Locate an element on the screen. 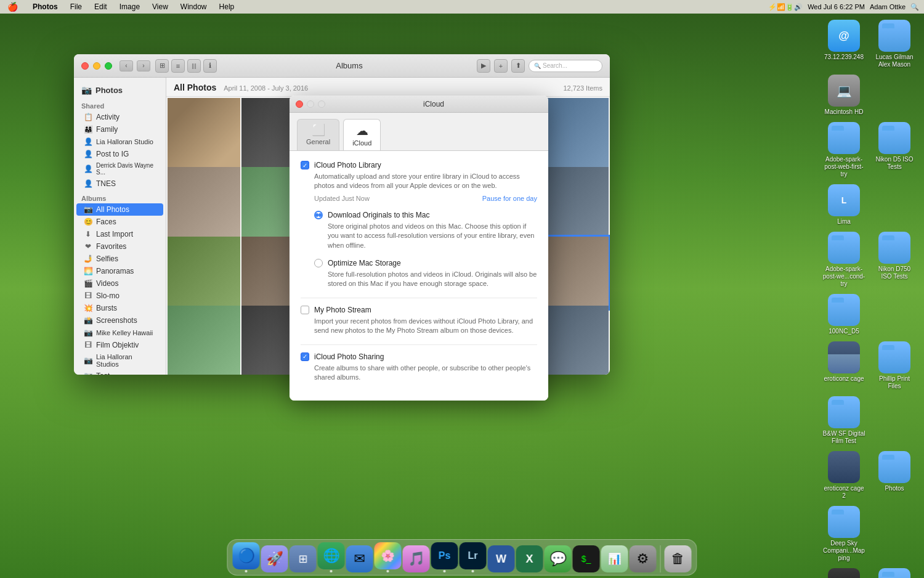  sidebar-item-film-objektiv: 🎞 Film Objektiv is located at coordinates (120, 345).